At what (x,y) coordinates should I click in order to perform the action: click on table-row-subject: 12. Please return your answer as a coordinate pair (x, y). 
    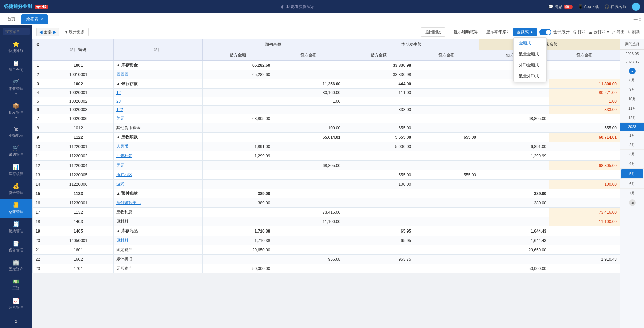
    Looking at the image, I should click on (158, 93).